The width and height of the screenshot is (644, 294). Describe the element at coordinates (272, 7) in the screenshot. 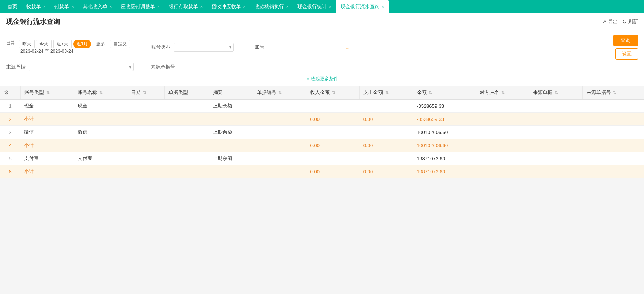

I see `nav-verify: 收款核销执行 ×` at that location.